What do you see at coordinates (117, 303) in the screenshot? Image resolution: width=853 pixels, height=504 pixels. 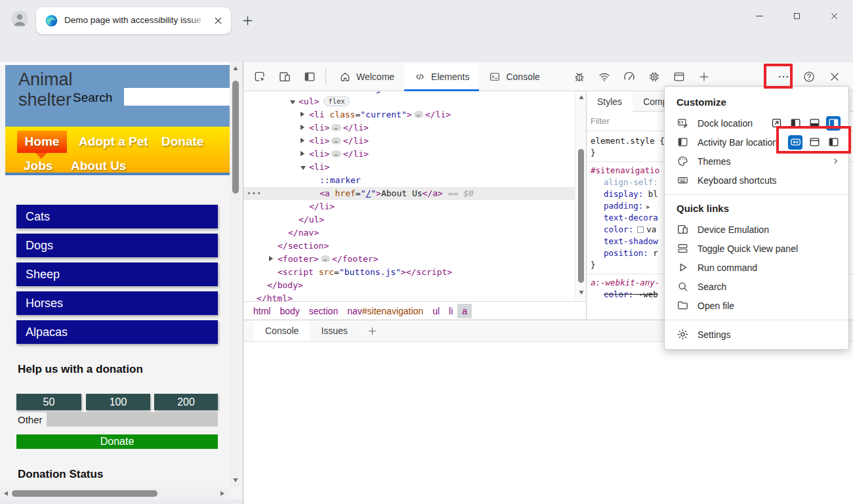 I see `animal-button-horses: Horses` at bounding box center [117, 303].